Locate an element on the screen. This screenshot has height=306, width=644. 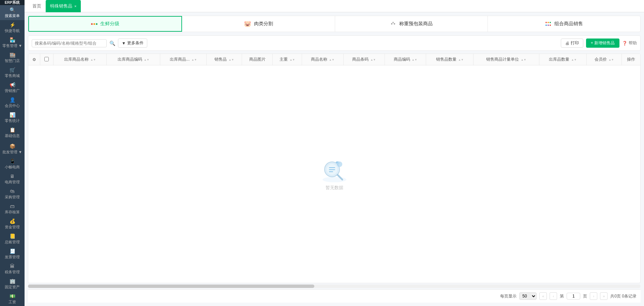
sidebar-item-mini-ecom: 📱 小畅电商 is located at coordinates (12, 164).